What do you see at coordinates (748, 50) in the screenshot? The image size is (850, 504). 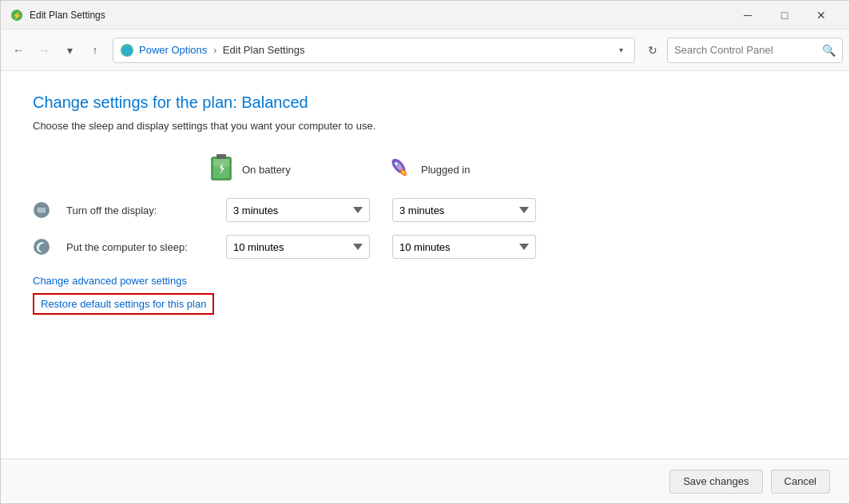 I see `search-input` at bounding box center [748, 50].